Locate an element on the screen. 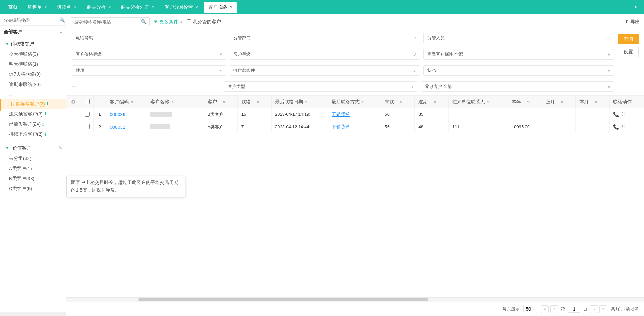 The width and height of the screenshot is (644, 316). filter-dept: 分管部门 ∨ is located at coordinates (325, 38).